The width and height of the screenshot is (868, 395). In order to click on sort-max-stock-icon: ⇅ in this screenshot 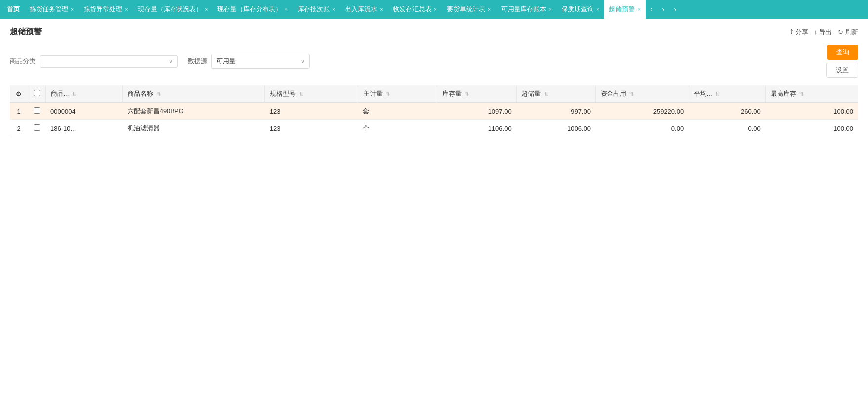, I will do `click(802, 94)`.